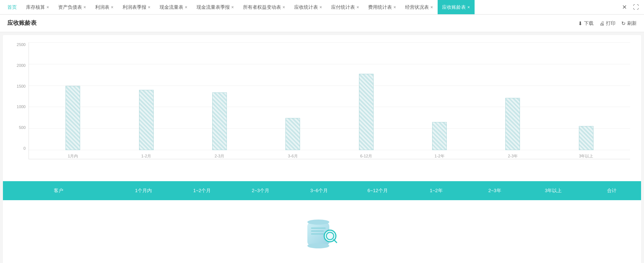 The image size is (644, 263). I want to click on window-close-button: ✕, so click(624, 7).